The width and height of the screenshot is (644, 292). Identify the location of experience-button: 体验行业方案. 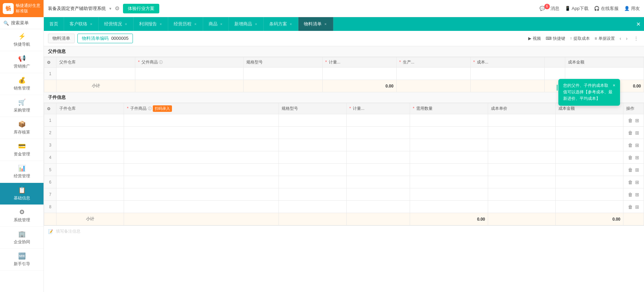
(141, 9).